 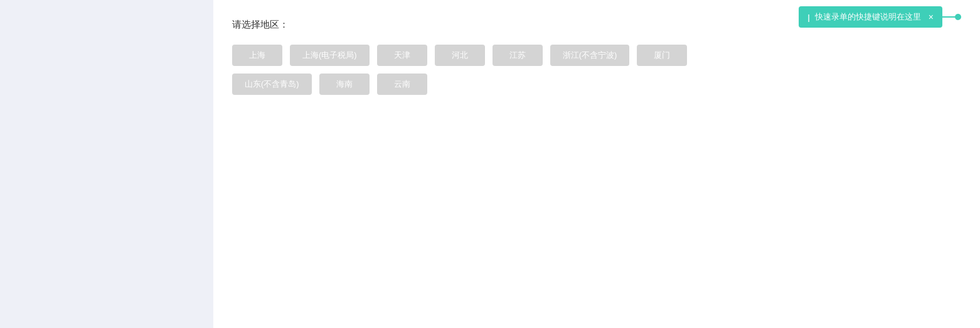 What do you see at coordinates (590, 55) in the screenshot?
I see `region-button: 浙江(不含宁波)` at bounding box center [590, 55].